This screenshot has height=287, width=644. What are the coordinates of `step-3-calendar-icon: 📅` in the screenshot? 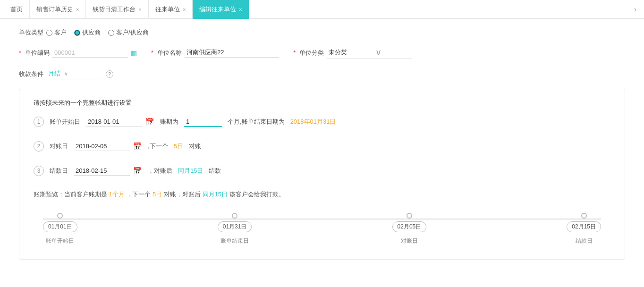 It's located at (138, 171).